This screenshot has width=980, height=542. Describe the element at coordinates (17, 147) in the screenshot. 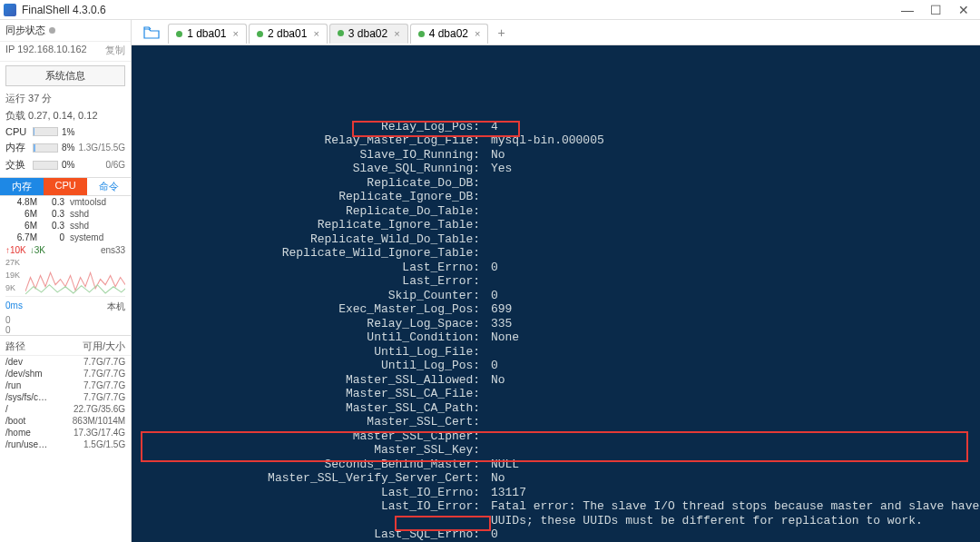

I see `mem-label: 内存` at that location.